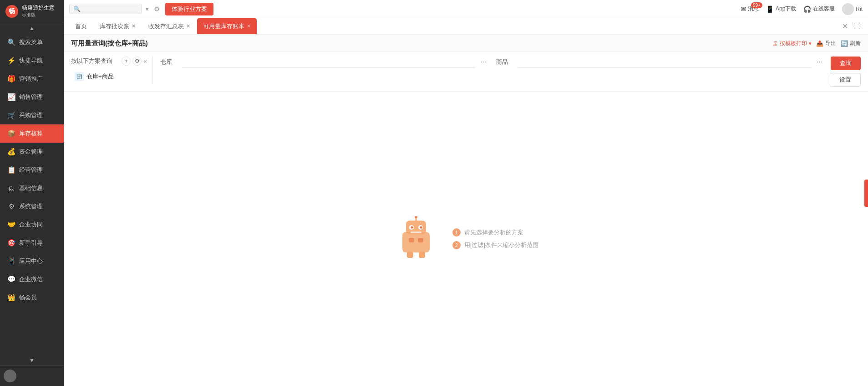 Image resolution: width=868 pixels, height=386 pixels. What do you see at coordinates (134, 61) in the screenshot?
I see `scheme-actions: + ⚙ «` at bounding box center [134, 61].